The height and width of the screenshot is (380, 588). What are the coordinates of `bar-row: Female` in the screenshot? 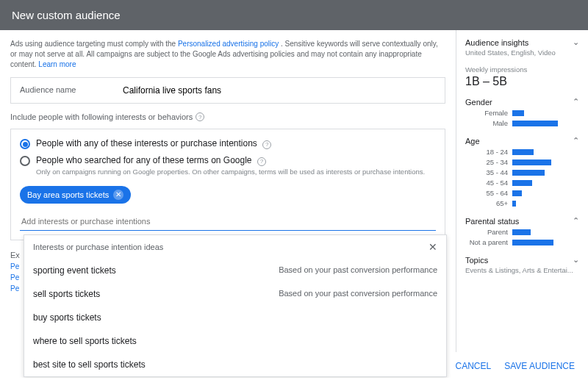 It's located at (522, 113).